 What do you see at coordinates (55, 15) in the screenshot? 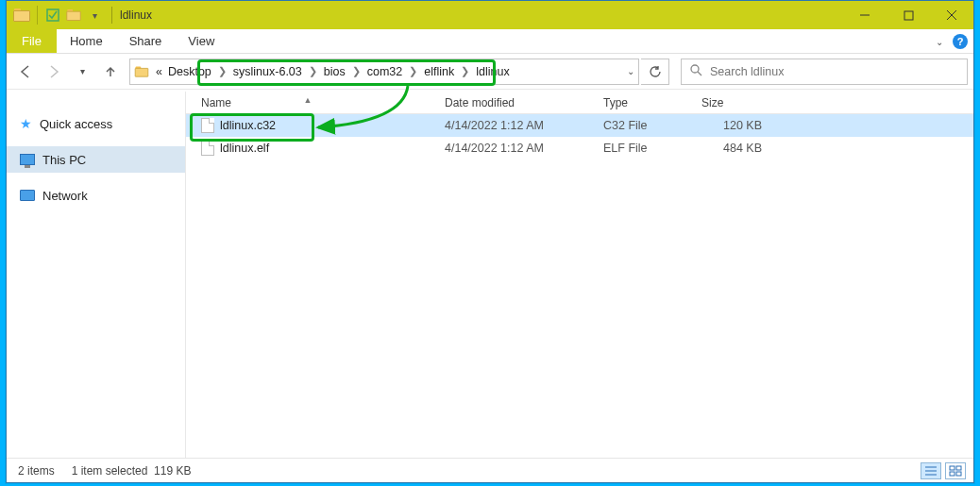
I see `quick-access-toolbar: ▾` at bounding box center [55, 15].